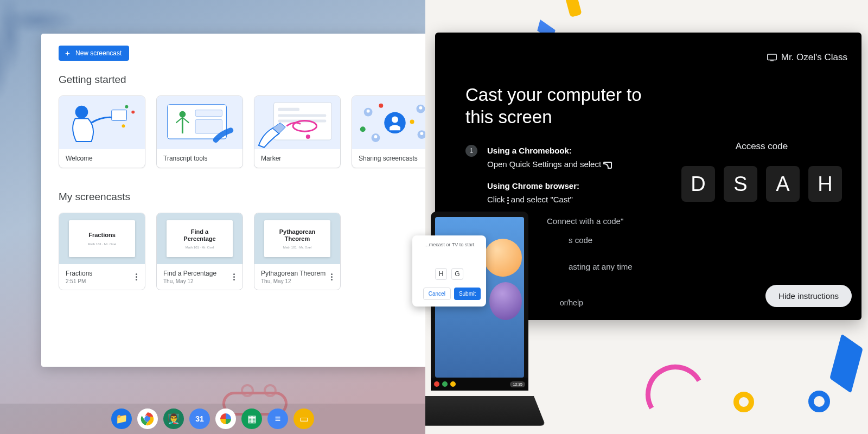 The height and width of the screenshot is (434, 868). I want to click on code-char: H, so click(825, 184).